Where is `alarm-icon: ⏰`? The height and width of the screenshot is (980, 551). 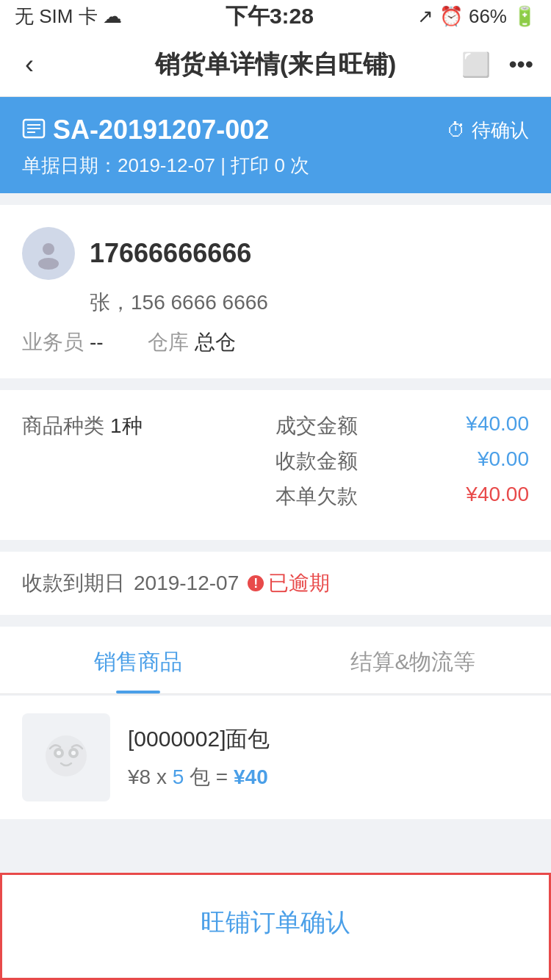
alarm-icon: ⏰ is located at coordinates (451, 16).